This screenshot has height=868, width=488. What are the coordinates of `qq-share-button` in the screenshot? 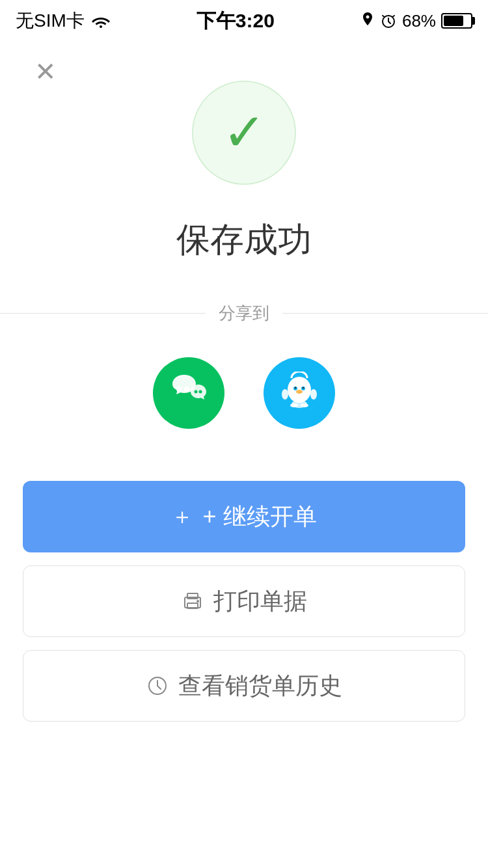 It's located at (299, 393).